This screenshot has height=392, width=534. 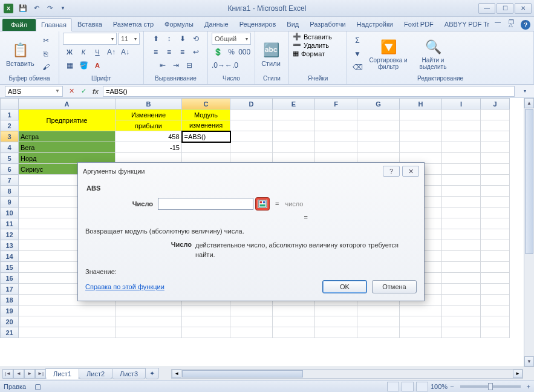 What do you see at coordinates (495, 311) in the screenshot?
I see `cell-J19` at bounding box center [495, 311].